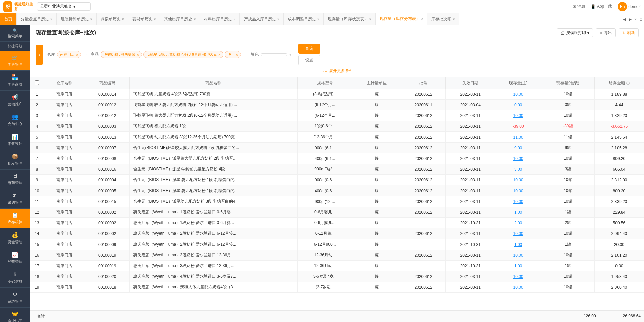 Image resolution: width=644 pixels, height=322 pixels. What do you see at coordinates (575, 33) in the screenshot?
I see `template-print-btn: 🖨 按模板打印 ▾` at bounding box center [575, 33].